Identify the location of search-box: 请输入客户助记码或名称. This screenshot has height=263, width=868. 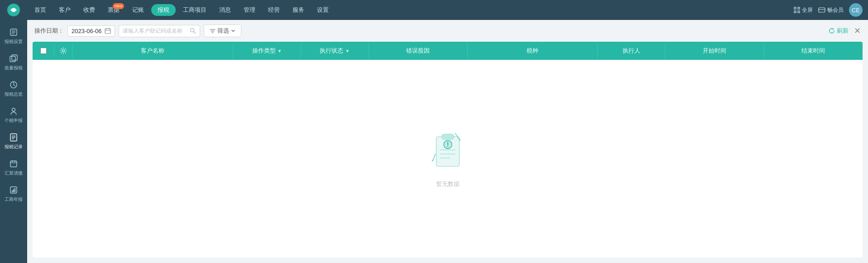
(159, 31).